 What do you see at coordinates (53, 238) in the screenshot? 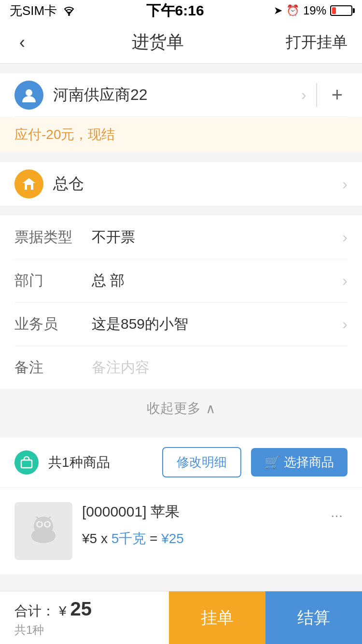
I see `bill-type-label: 票据类型` at bounding box center [53, 238].